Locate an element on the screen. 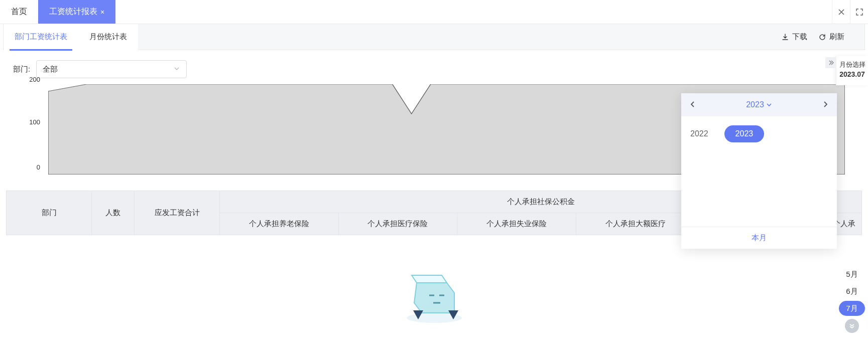 This screenshot has height=354, width=868. download-button: 下载 is located at coordinates (794, 37).